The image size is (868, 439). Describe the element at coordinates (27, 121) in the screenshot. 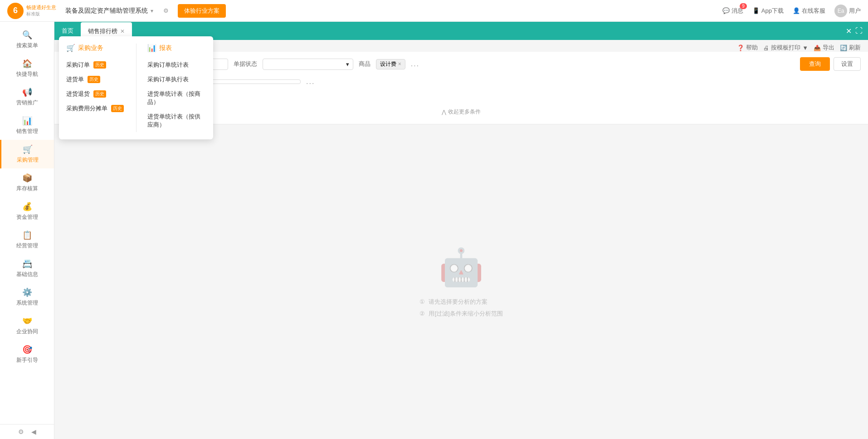

I see `sales-icon: 📊` at that location.